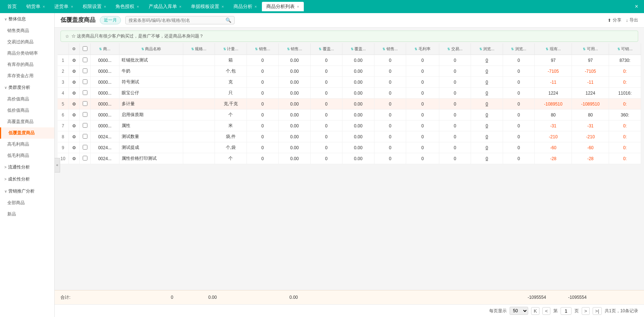 Image resolution: width=644 pixels, height=317 pixels. Describe the element at coordinates (586, 311) in the screenshot. I see `next-page-button: >` at that location.